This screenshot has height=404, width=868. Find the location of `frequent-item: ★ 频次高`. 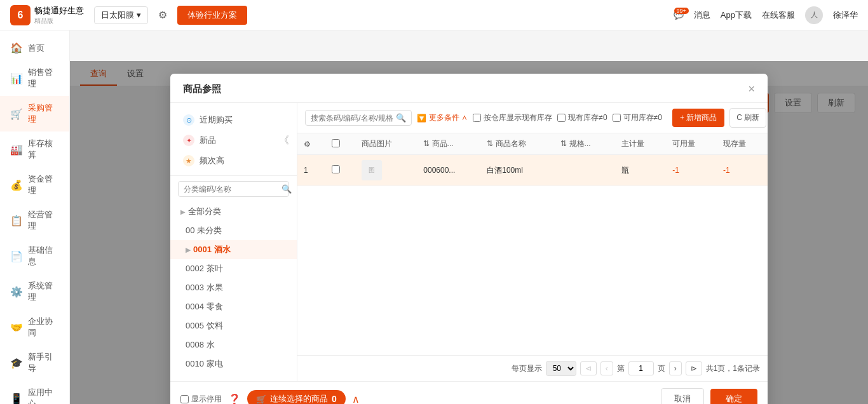

frequent-item: ★ 频次高 is located at coordinates (229, 161).